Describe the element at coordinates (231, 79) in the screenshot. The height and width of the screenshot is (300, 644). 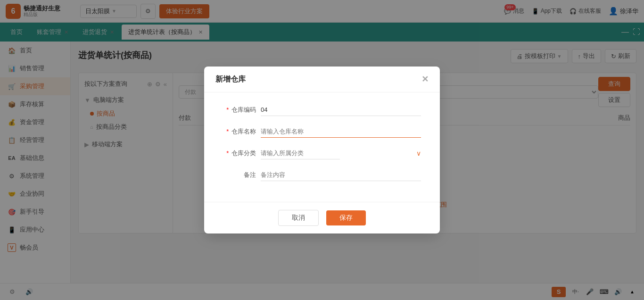
I see `modal-title: 新增仓库` at that location.